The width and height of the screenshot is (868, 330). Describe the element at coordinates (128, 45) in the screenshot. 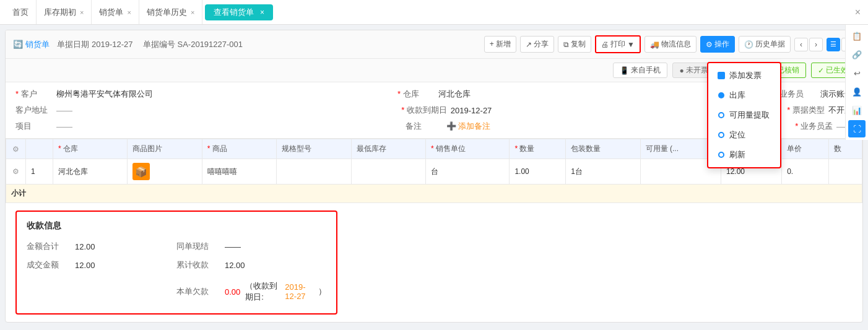

I see `doc-header-left: 🔄 销货单 单据日期 2019-12-27 单据编号 SA-20191227-0…` at that location.